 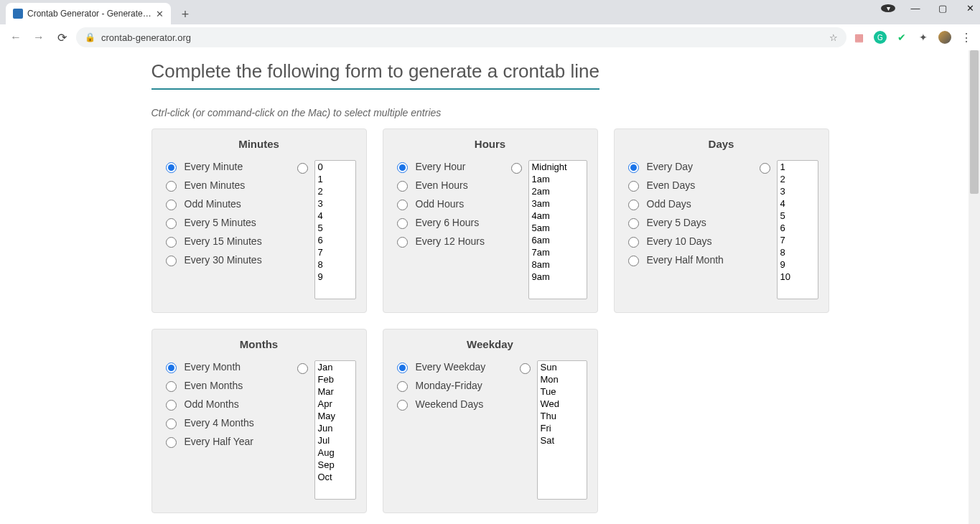 I want to click on grammarly-icon: G, so click(x=880, y=37).